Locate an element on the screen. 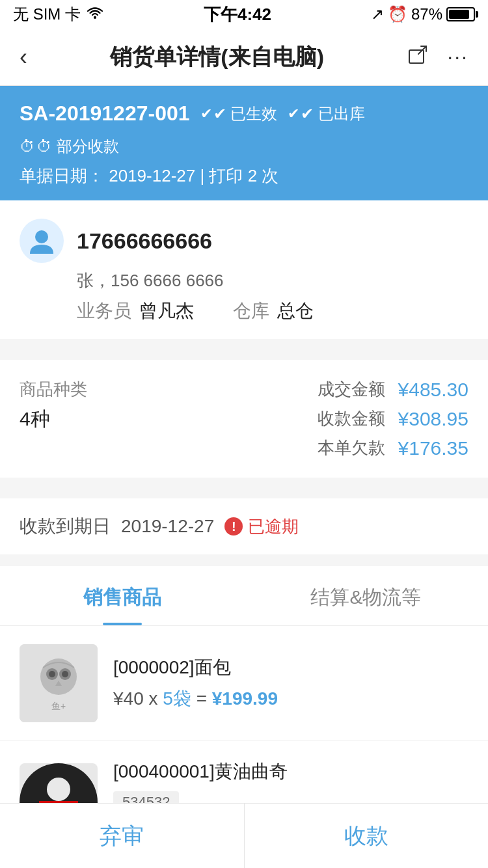 This screenshot has width=488, height=868. customer-meta: 业务员 曾凡杰 仓库 总仓 is located at coordinates (273, 311).